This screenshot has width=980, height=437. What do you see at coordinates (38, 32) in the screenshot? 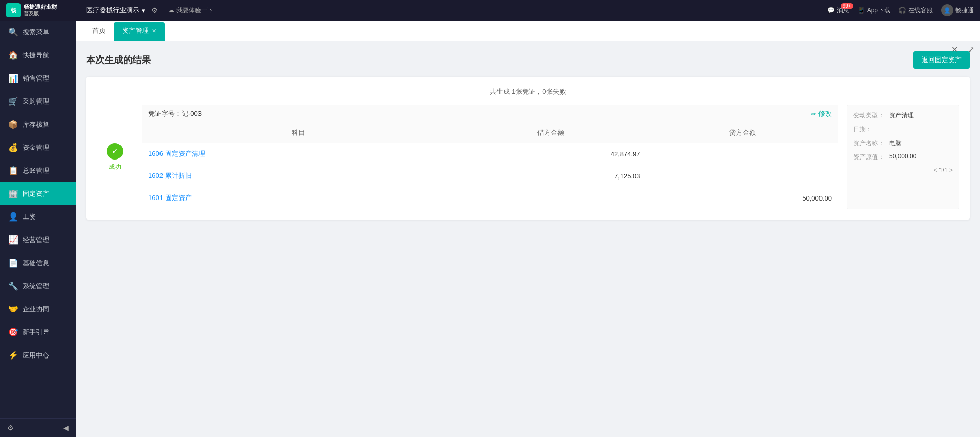
I see `sidebar-item-search: 🔍 搜索菜单` at bounding box center [38, 32].